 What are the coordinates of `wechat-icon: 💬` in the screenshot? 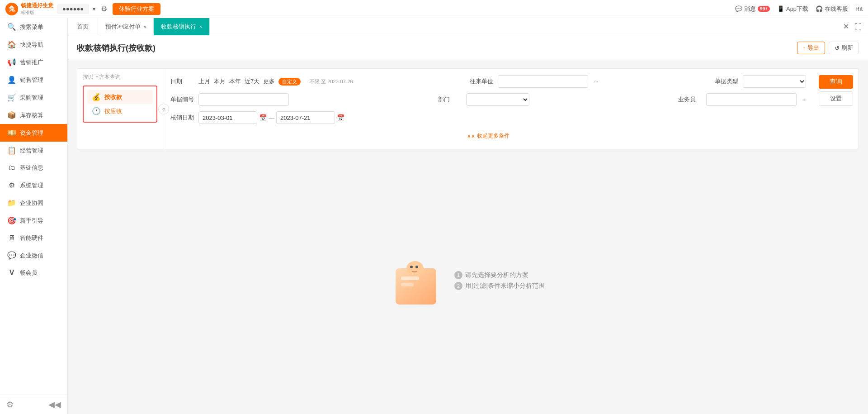 It's located at (12, 255).